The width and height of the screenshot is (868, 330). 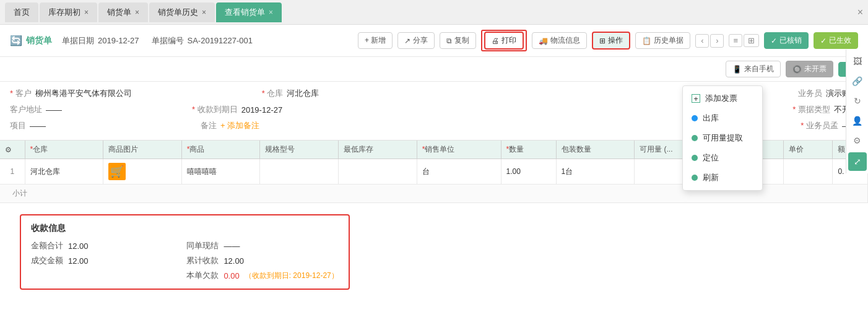 I want to click on warehouse-out-label: 出库, so click(x=711, y=118).